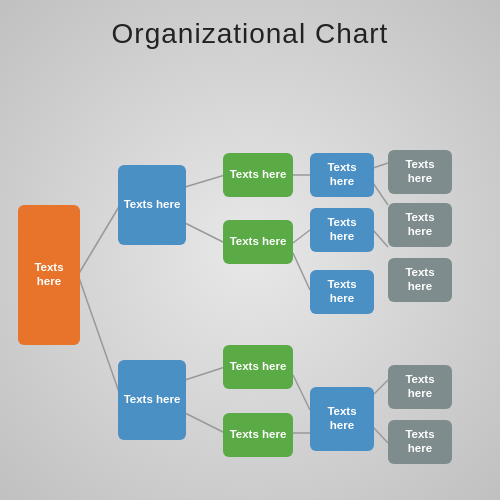 This screenshot has height=500, width=500. What do you see at coordinates (258, 175) in the screenshot?
I see `node-g1a: Texts here` at bounding box center [258, 175].